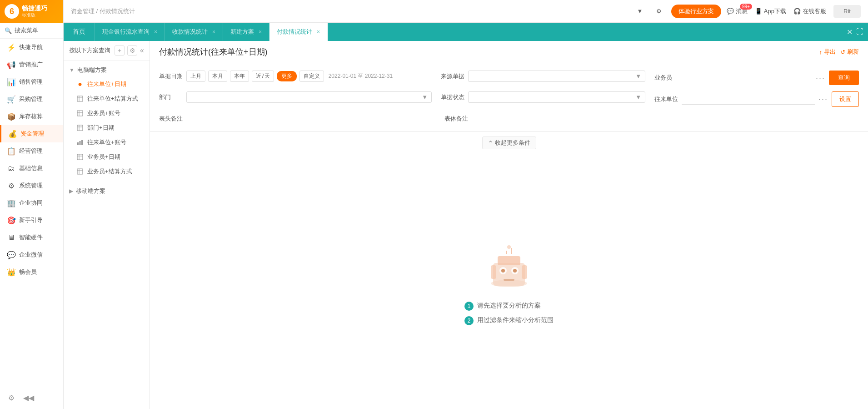  Describe the element at coordinates (91, 191) in the screenshot. I see `mobile-group-label: 移动端方案` at that location.